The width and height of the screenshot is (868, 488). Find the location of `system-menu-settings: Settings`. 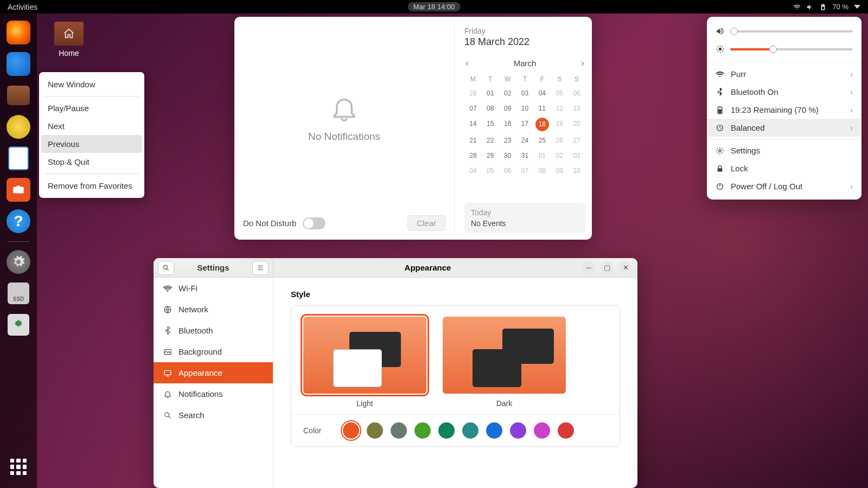

system-menu-settings: Settings is located at coordinates (784, 151).